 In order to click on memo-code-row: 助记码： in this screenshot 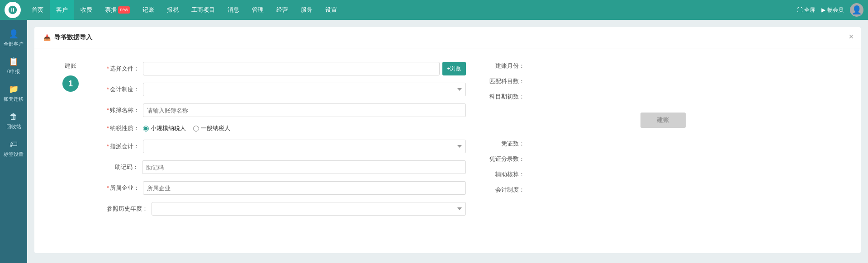, I will do `click(286, 167)`.